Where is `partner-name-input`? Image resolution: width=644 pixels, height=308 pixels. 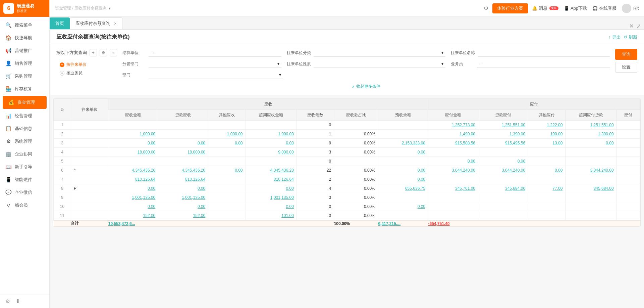
partner-name-input is located at coordinates (544, 53).